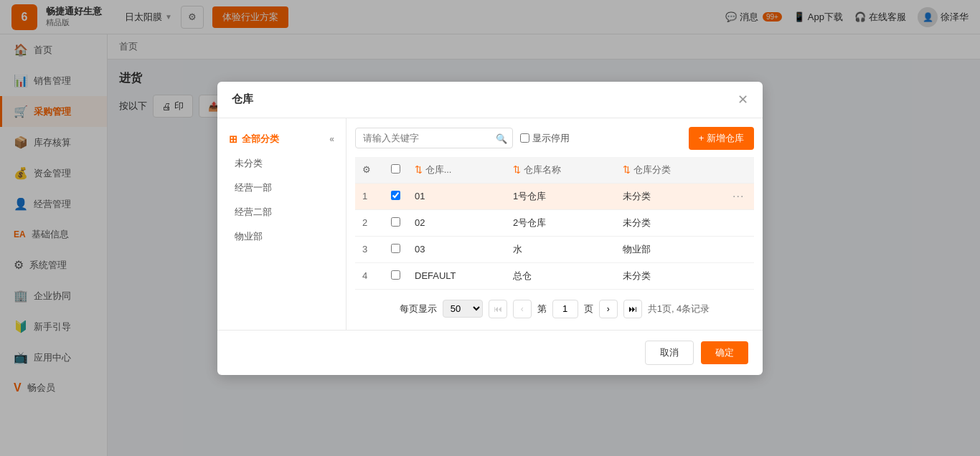  What do you see at coordinates (608, 309) in the screenshot?
I see `next-page-btn: ›` at bounding box center [608, 309].